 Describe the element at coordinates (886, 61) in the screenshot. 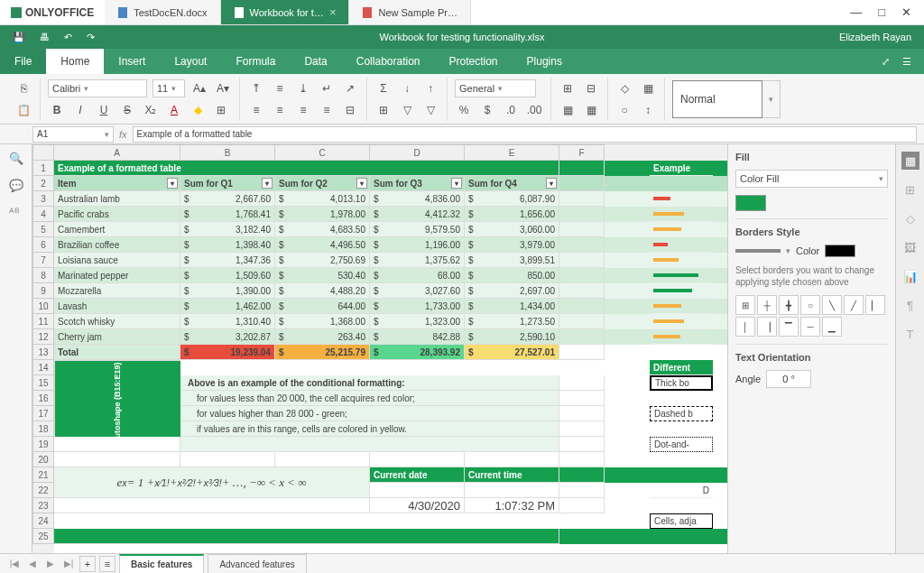

I see `open-location-icon: ⤢` at that location.